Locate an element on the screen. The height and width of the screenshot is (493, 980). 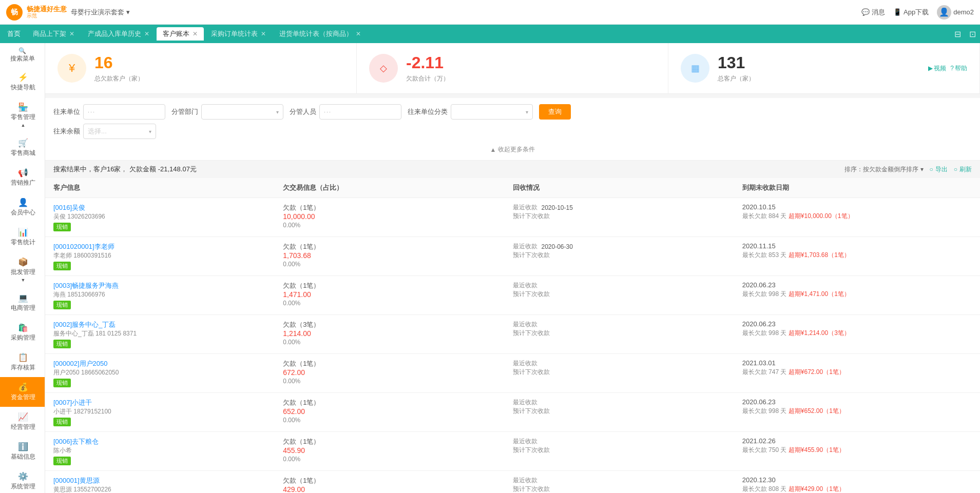
customer-id-4: [000002]用户2050 is located at coordinates (81, 363).